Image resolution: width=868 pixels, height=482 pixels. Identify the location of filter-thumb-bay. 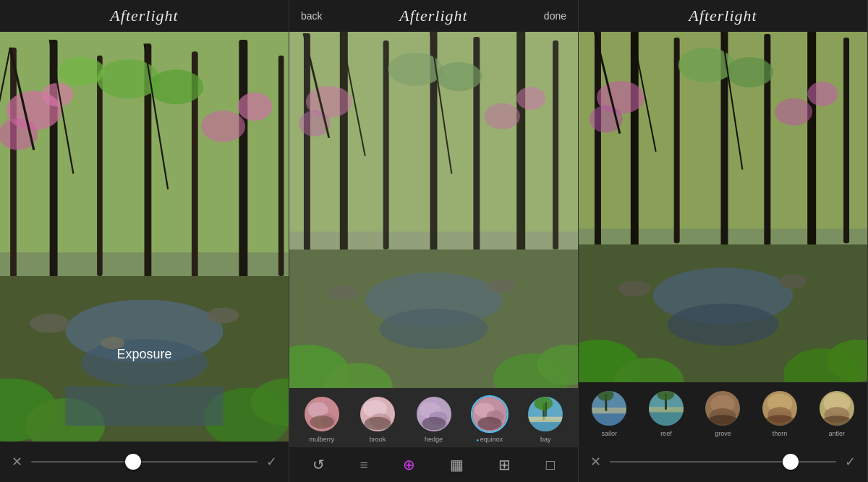
(545, 414).